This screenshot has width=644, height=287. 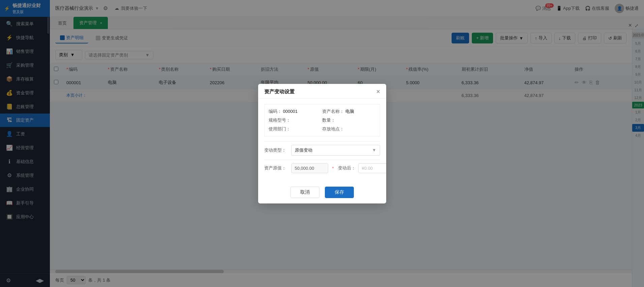 I want to click on modal-spec-field: 规格型号：, so click(x=295, y=120).